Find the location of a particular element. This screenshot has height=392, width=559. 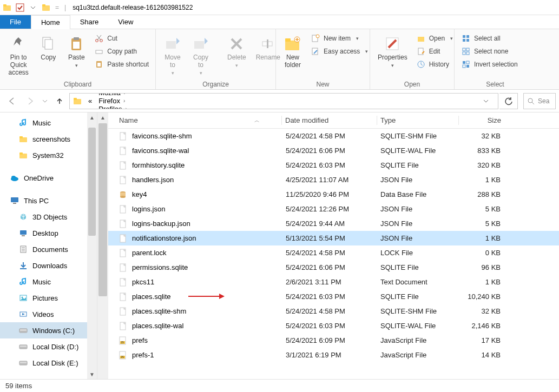

file-size: 96 KB is located at coordinates (483, 267).